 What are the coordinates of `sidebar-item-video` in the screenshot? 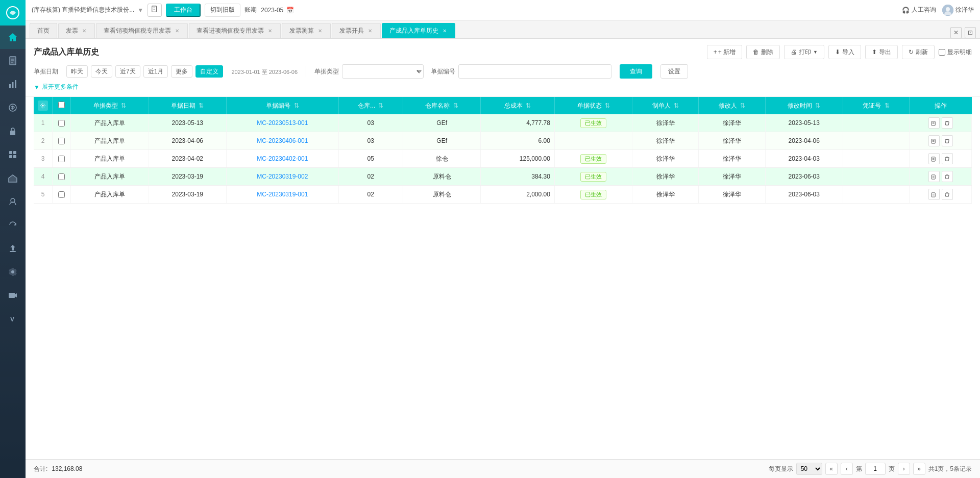 It's located at (13, 295).